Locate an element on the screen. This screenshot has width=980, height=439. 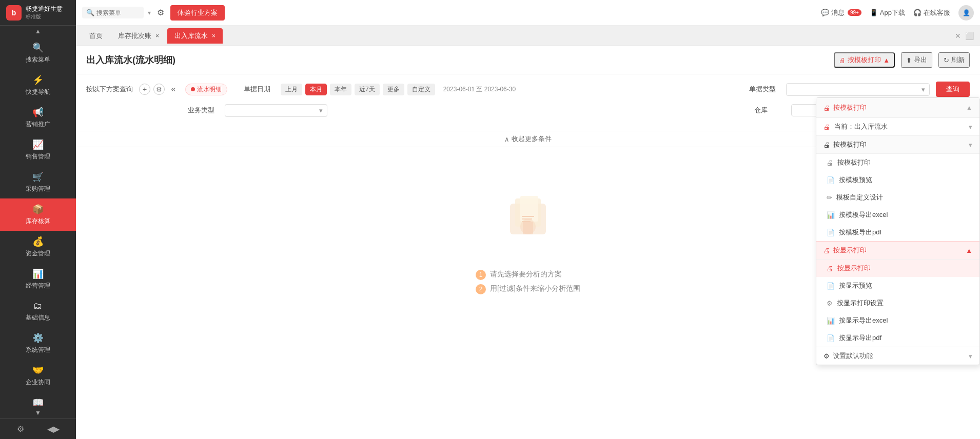
sidebar-item-marketing: 📢 营销推广 is located at coordinates (38, 118).